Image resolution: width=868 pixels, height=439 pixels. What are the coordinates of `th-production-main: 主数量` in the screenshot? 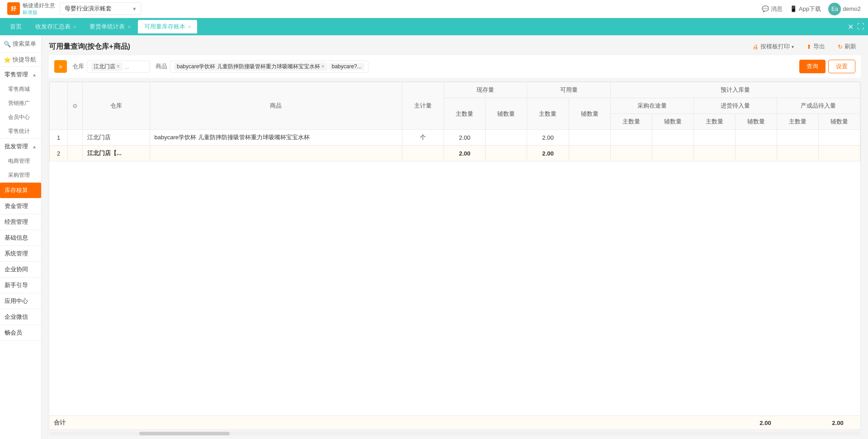 It's located at (797, 122).